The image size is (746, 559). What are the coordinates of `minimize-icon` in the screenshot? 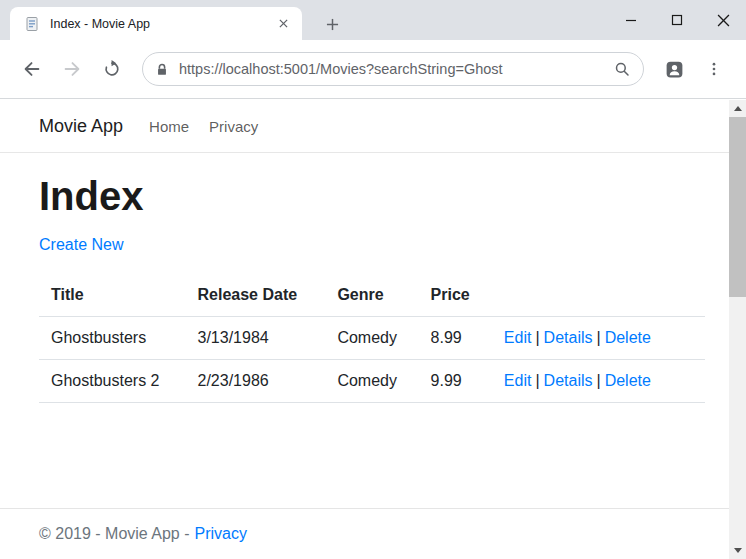 It's located at (631, 20).